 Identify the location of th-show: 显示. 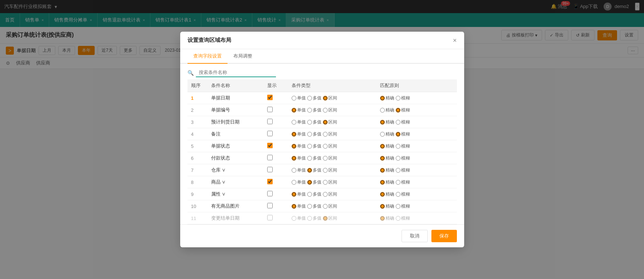
(276, 86).